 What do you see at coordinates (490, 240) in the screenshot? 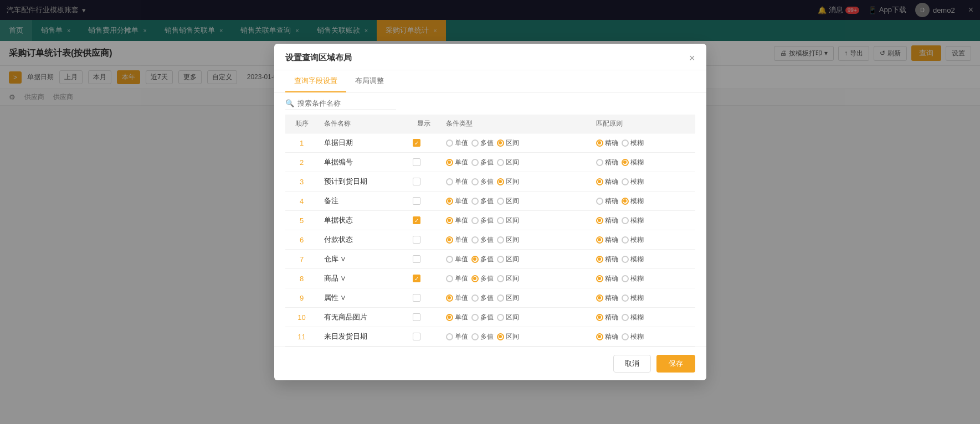
I see `table-row: 6付款状态单值多值区间精确模糊` at bounding box center [490, 240].